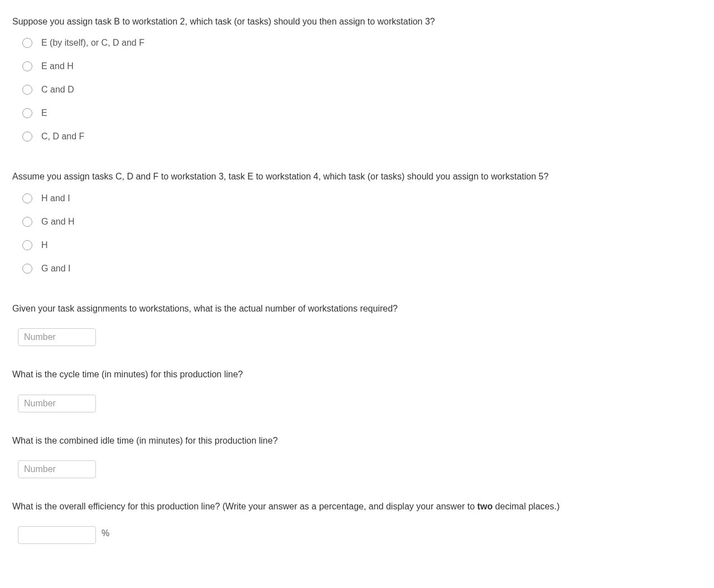  Describe the element at coordinates (357, 533) in the screenshot. I see `q6-input-row: %` at that location.